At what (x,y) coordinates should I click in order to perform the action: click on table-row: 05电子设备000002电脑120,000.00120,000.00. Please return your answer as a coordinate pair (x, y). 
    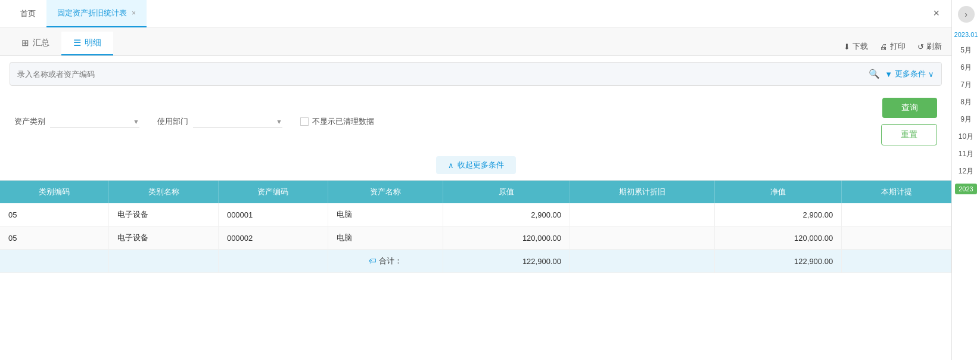
    Looking at the image, I should click on (475, 238).